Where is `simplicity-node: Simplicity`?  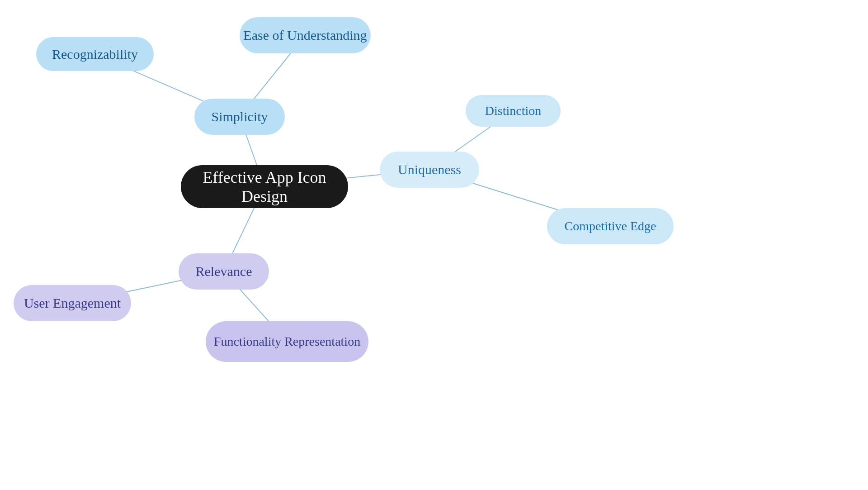
simplicity-node: Simplicity is located at coordinates (240, 117).